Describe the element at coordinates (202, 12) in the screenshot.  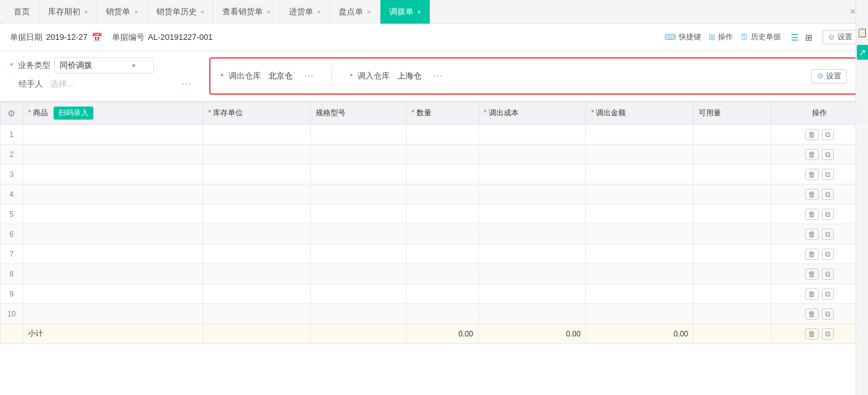
I see `tab-sales-history-close: ×` at that location.